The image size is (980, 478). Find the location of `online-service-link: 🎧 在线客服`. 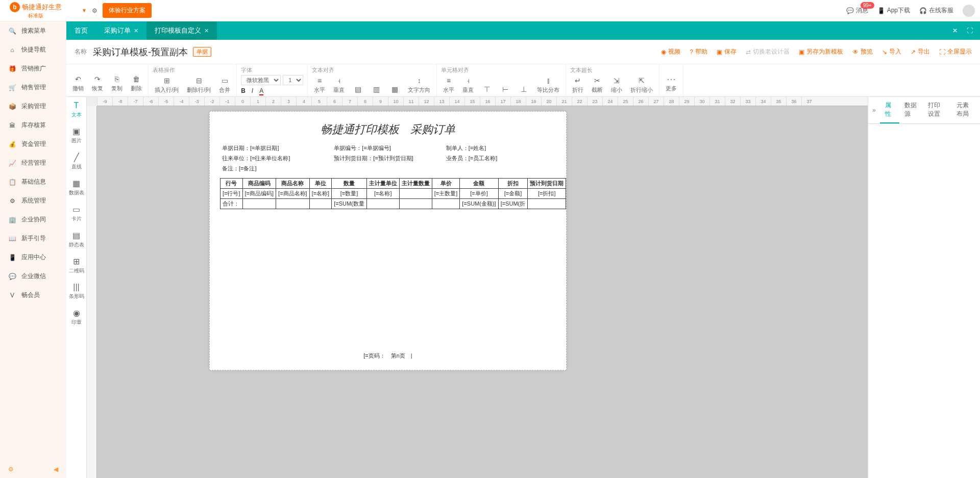

online-service-link: 🎧 在线客服 is located at coordinates (936, 10).